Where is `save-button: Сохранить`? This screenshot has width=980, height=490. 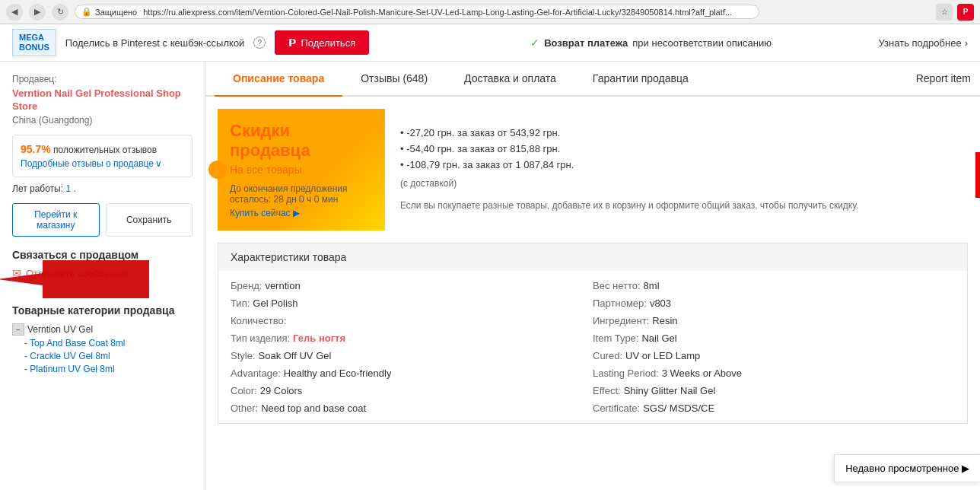 save-button: Сохранить is located at coordinates (149, 220).